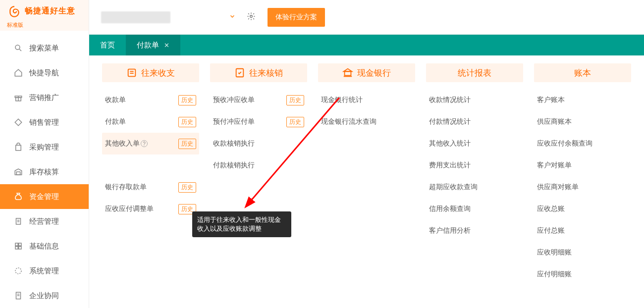  I want to click on link-ap-general-ledger: 应付总账, so click(583, 231).